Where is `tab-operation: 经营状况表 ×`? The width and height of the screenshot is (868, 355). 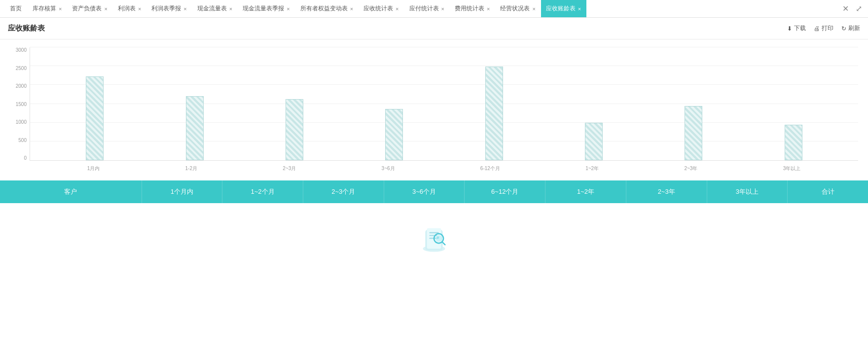 tab-operation: 经营状况表 × is located at coordinates (518, 9).